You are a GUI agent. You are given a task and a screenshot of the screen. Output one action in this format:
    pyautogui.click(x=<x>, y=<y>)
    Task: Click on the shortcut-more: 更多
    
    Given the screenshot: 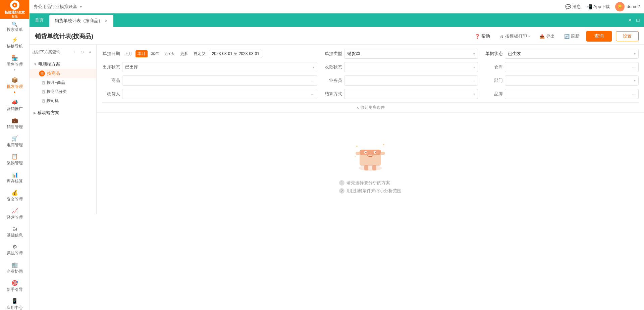 What is the action you would take?
    pyautogui.click(x=184, y=54)
    